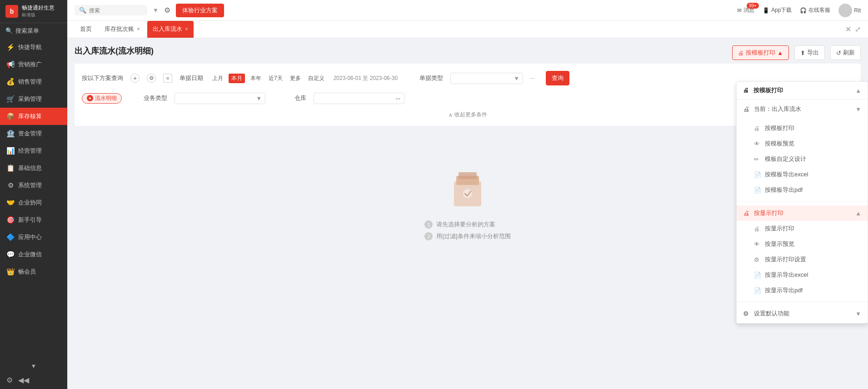 This screenshot has height=389, width=868. Describe the element at coordinates (802, 213) in the screenshot. I see `dropdown-display-header: 🖨 按显示打印 ▲` at that location.